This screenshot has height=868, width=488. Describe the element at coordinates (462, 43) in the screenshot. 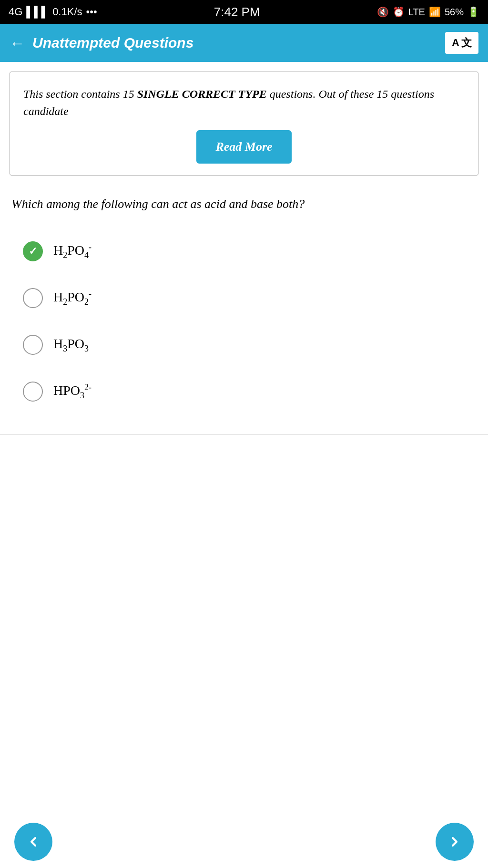

I see `translate-button: A 文` at that location.